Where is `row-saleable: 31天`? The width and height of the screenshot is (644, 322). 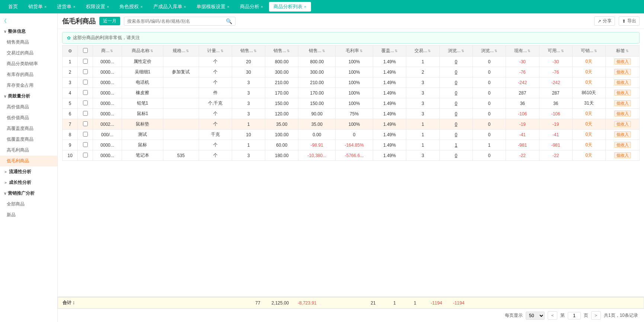
row-saleable: 31天 is located at coordinates (589, 103).